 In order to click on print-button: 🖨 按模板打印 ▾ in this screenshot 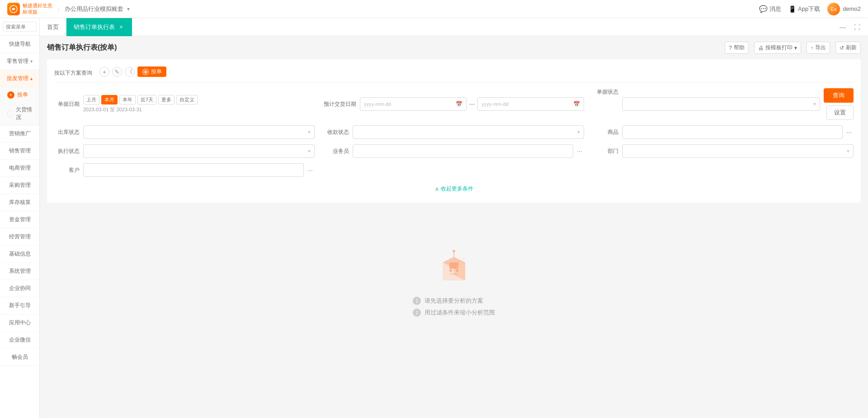, I will do `click(778, 48)`.